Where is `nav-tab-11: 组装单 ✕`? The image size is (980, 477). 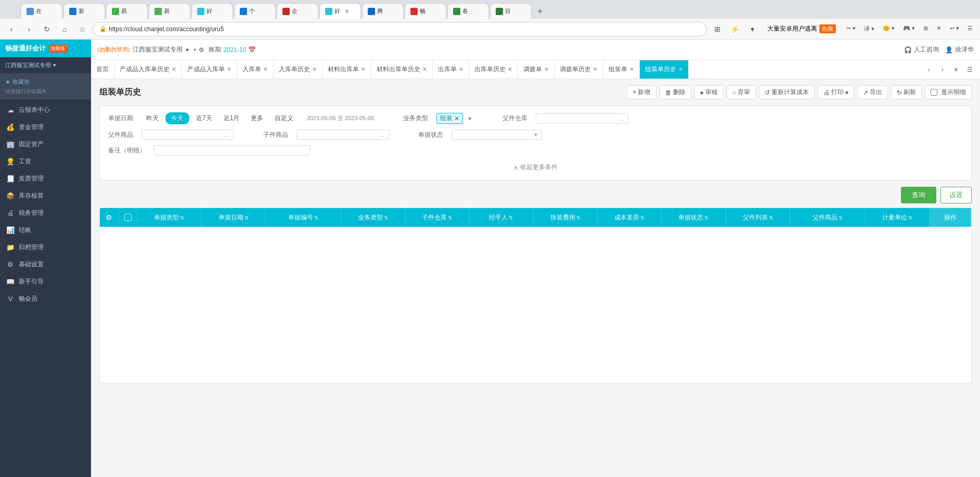 nav-tab-11: 组装单 ✕ is located at coordinates (622, 70).